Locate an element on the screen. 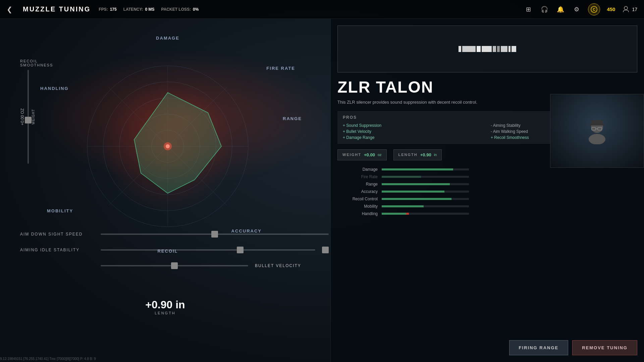 The width and height of the screenshot is (644, 362). weight-tuning-box: WEIGHT +0.00 oz is located at coordinates (362, 155).